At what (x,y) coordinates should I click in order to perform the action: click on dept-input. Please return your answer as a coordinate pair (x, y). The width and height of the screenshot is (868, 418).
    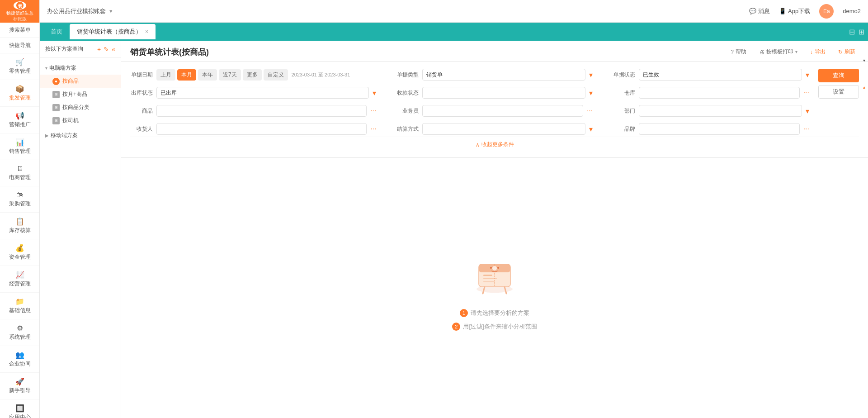
    Looking at the image, I should click on (721, 111).